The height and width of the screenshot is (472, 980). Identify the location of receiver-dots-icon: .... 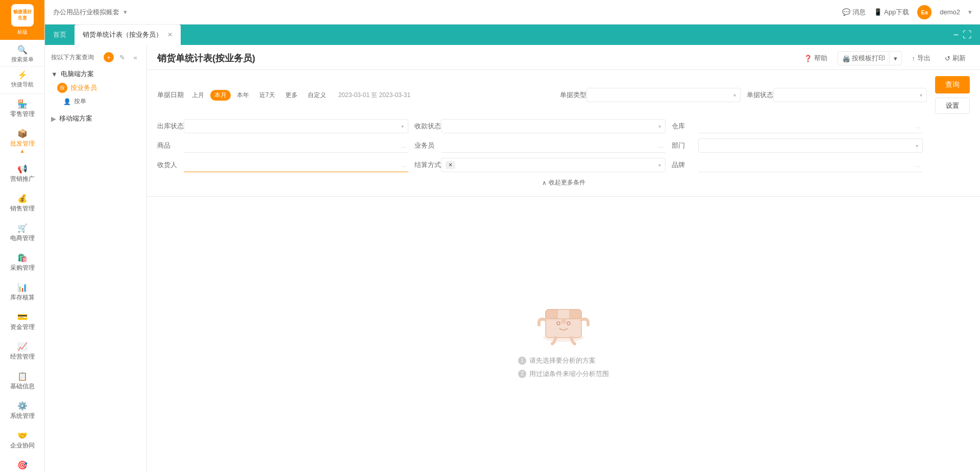
(403, 164).